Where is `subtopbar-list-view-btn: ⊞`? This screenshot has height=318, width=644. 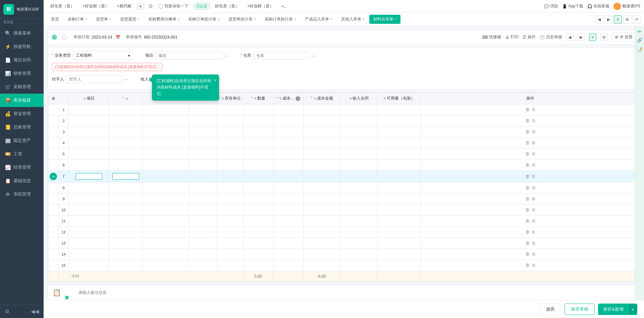 subtopbar-list-view-btn: ⊞ is located at coordinates (627, 19).